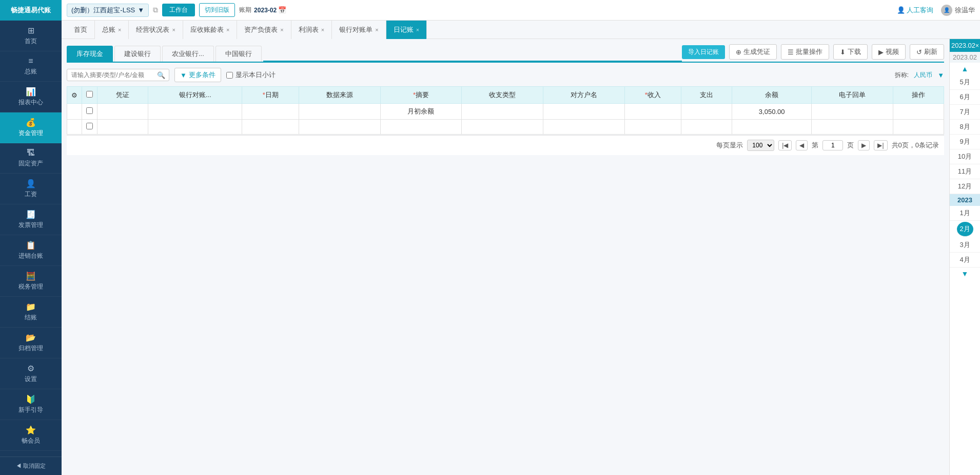  What do you see at coordinates (89, 94) in the screenshot?
I see `select-all-checkbox` at bounding box center [89, 94].